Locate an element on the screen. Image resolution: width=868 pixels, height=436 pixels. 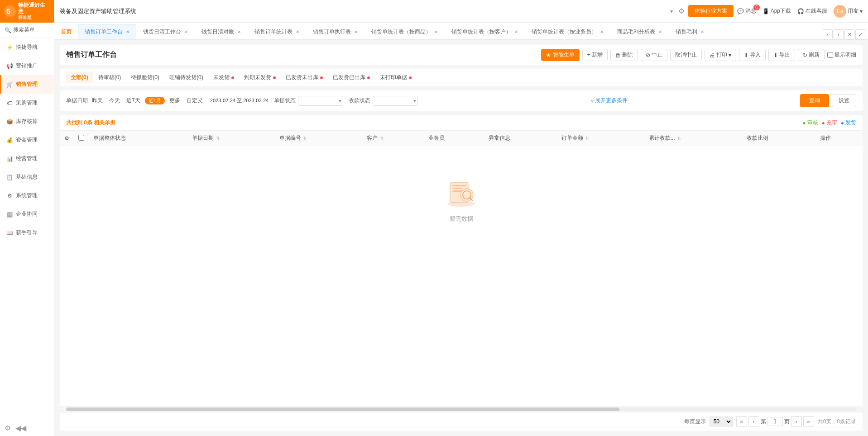
tab-cash-daily: 钱货日清工作台 ✕ is located at coordinates (166, 32).